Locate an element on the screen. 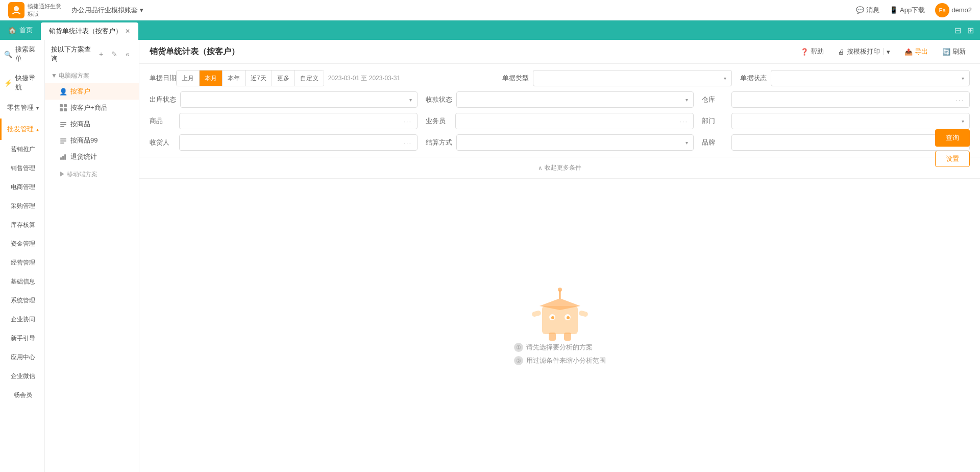  sidebar-item-wholesale: 批发管理 ▴ is located at coordinates (22, 129).